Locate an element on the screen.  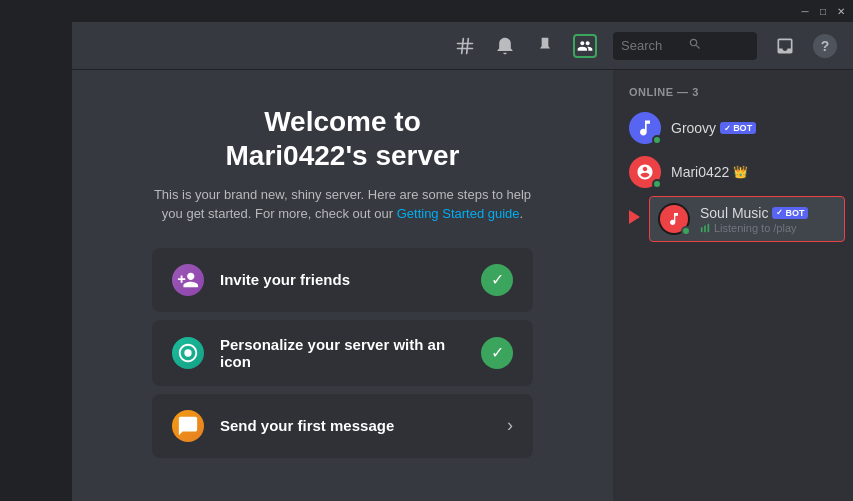
task-invite-icon is located at coordinates (188, 280).